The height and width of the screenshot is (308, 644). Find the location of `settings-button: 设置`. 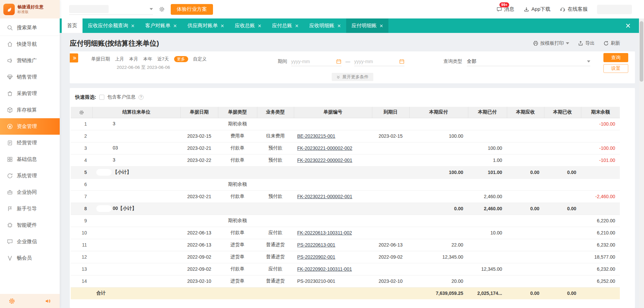

settings-button: 设置 is located at coordinates (616, 69).